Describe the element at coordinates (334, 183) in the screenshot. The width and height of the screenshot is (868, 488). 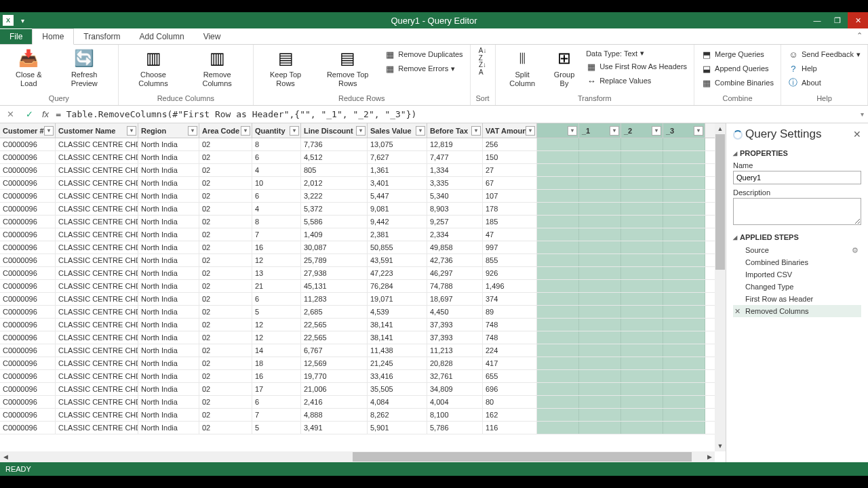
I see `cell: 2,012` at that location.